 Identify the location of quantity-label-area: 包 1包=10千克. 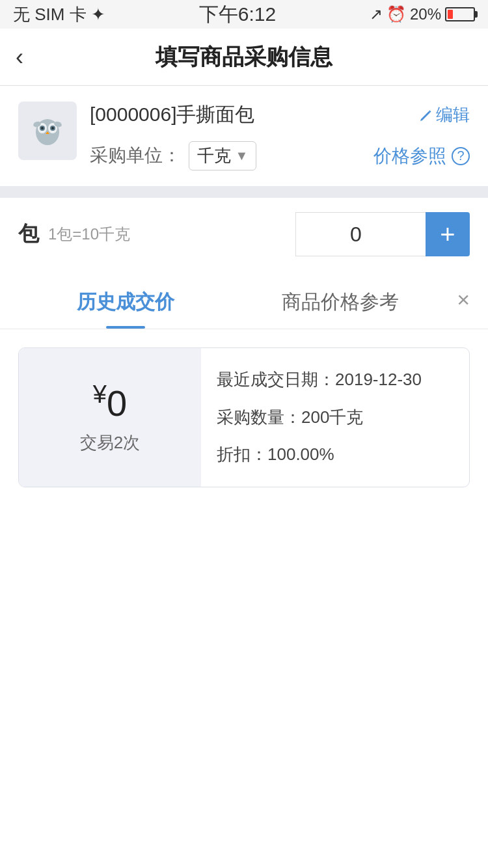
(74, 234).